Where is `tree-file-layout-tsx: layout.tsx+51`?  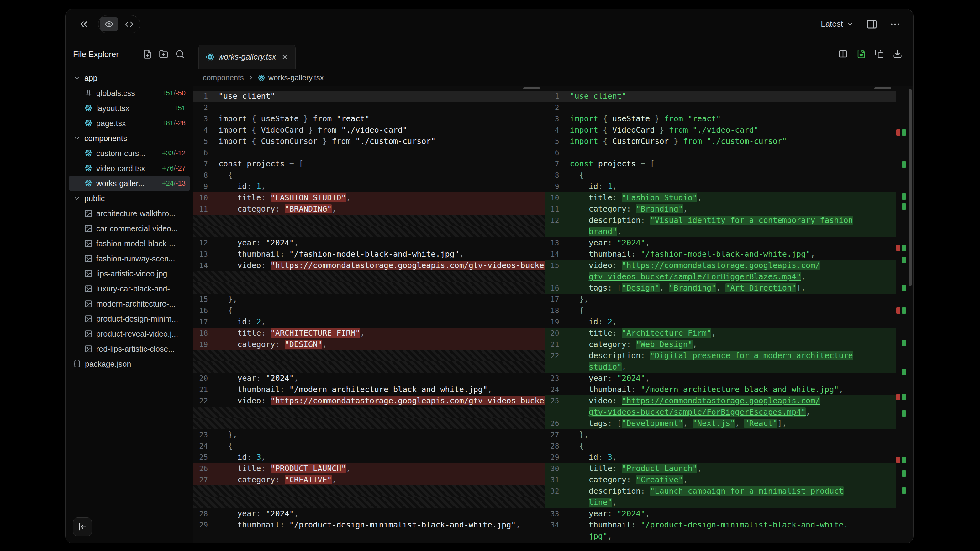 tree-file-layout-tsx: layout.tsx+51 is located at coordinates (129, 108).